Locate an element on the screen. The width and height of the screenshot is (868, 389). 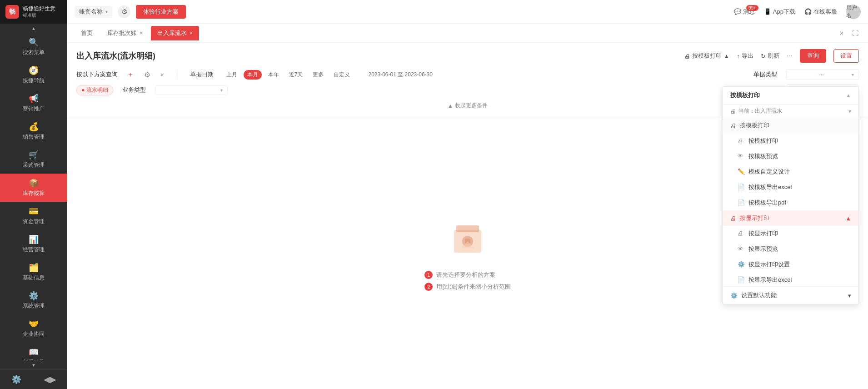
display-settings-icon: ⚙️ is located at coordinates (741, 264).